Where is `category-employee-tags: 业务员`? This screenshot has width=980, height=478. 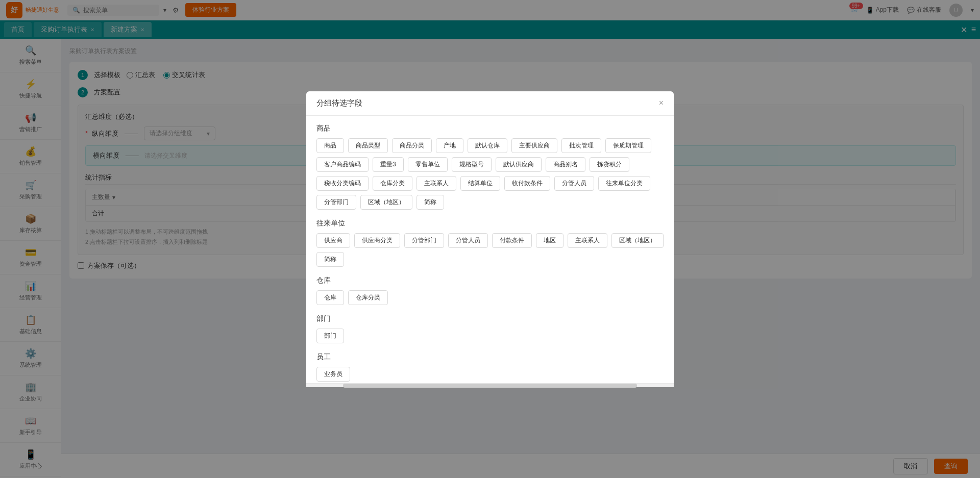
category-employee-tags: 业务员 is located at coordinates (490, 374).